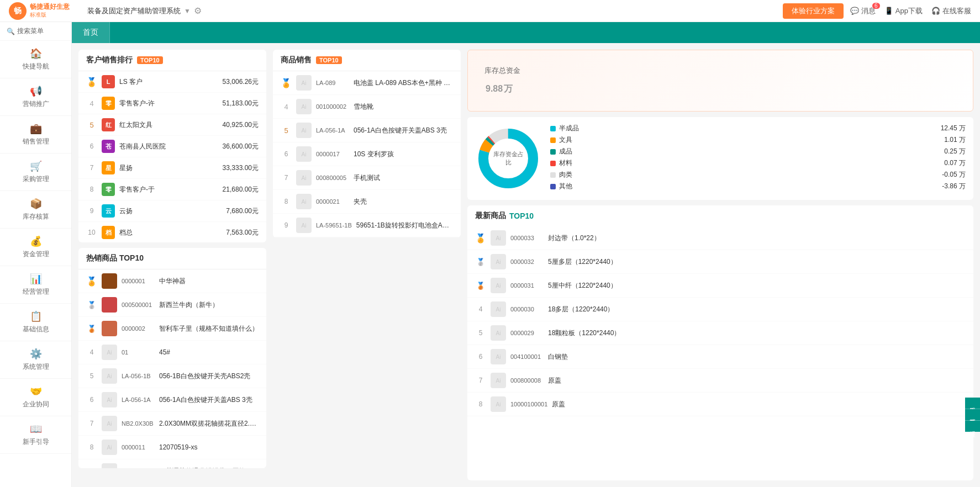  Describe the element at coordinates (91, 33) in the screenshot. I see `tab-home: 首页` at that location.